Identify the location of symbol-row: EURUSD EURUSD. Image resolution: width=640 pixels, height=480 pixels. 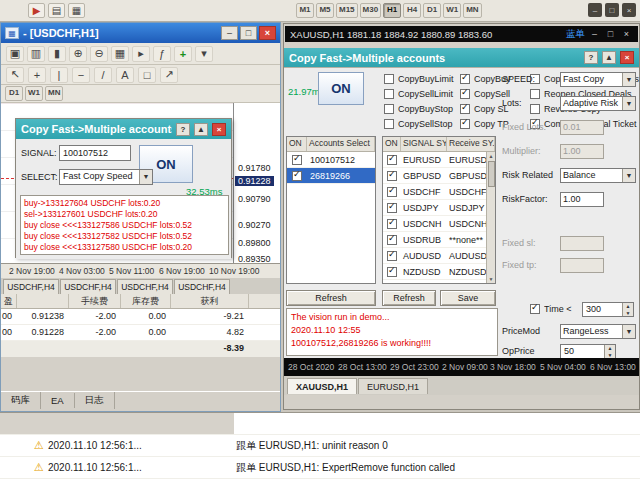
(439, 160).